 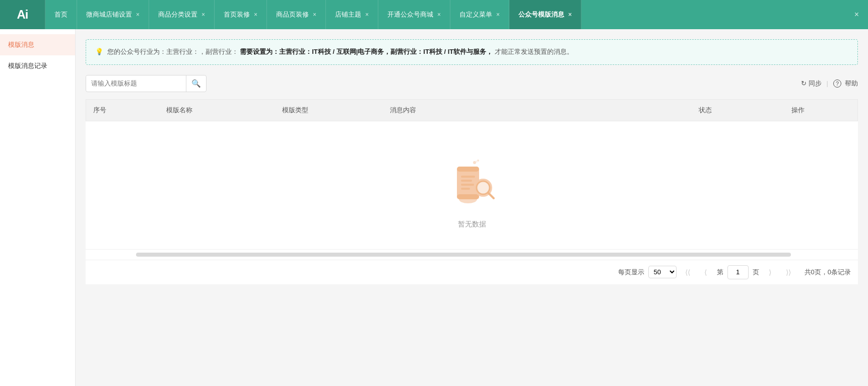 I want to click on nav-tab-home: 首页, so click(x=61, y=15).